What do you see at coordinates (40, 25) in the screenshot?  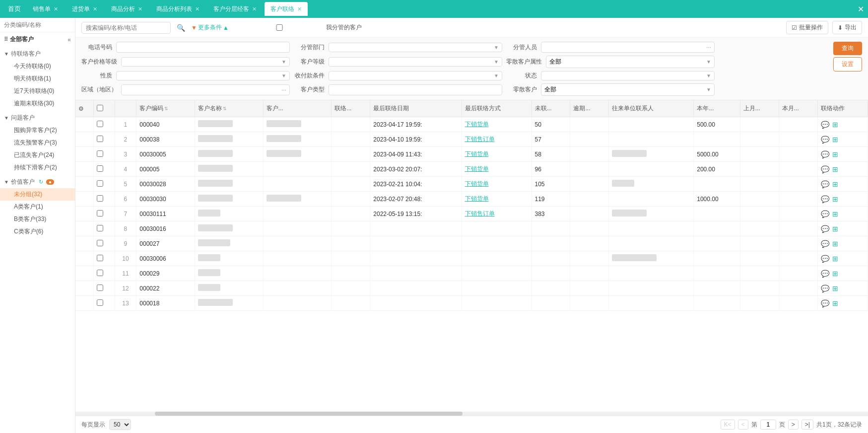 I see `sidebar-search-input` at bounding box center [40, 25].